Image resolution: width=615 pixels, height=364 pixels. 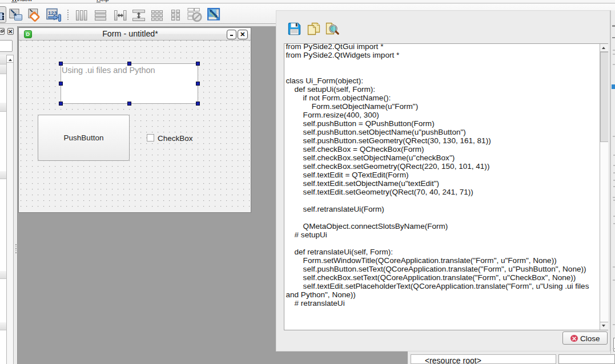 I want to click on svg-text: 123, so click(x=53, y=13).